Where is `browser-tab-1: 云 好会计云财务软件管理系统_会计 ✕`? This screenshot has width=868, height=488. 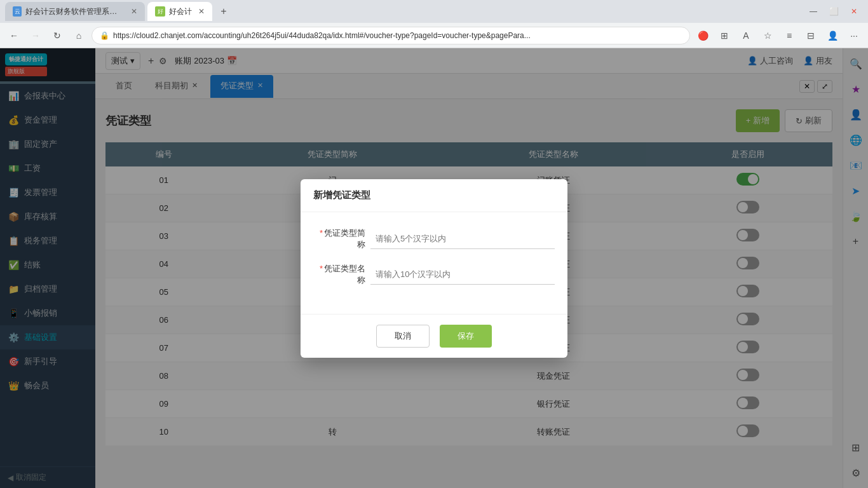 browser-tab-1: 云 好会计云财务软件管理系统_会计 ✕ is located at coordinates (75, 11).